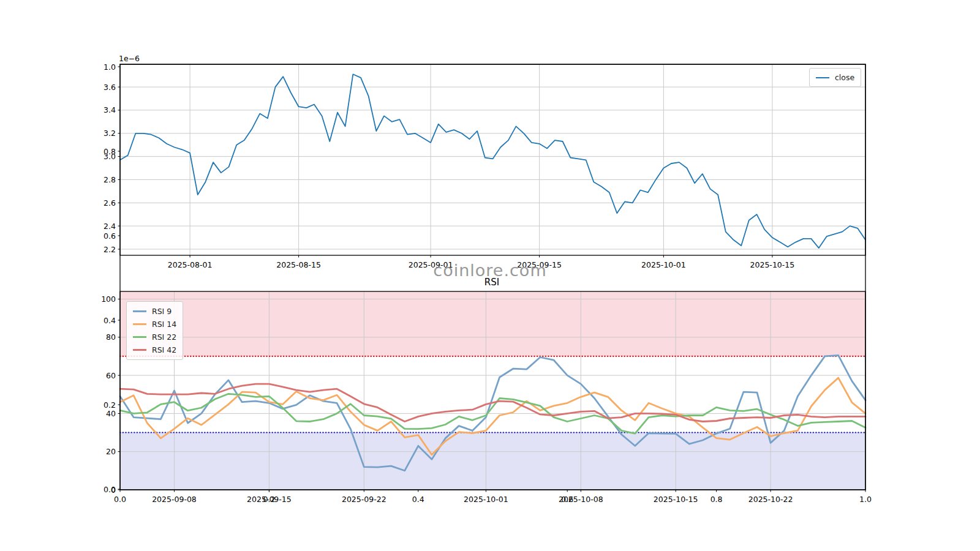 The image size is (980, 551). I want to click on outer-x-tick-label: 0.6, so click(567, 500).